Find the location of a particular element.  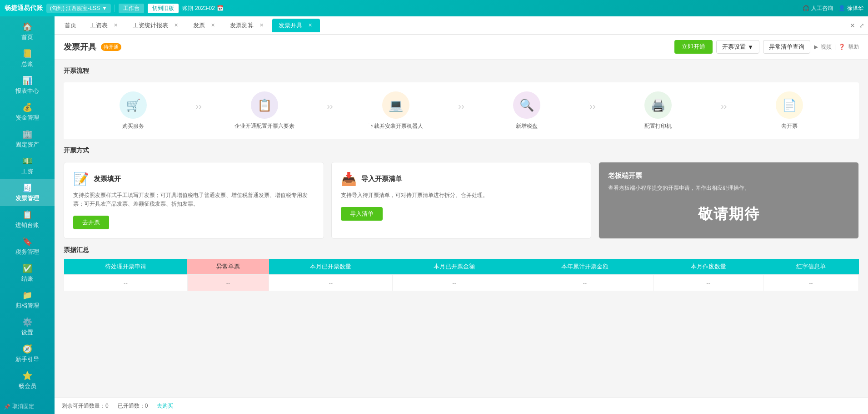

sidebar-item-salary: 💵 工资 is located at coordinates (27, 166).